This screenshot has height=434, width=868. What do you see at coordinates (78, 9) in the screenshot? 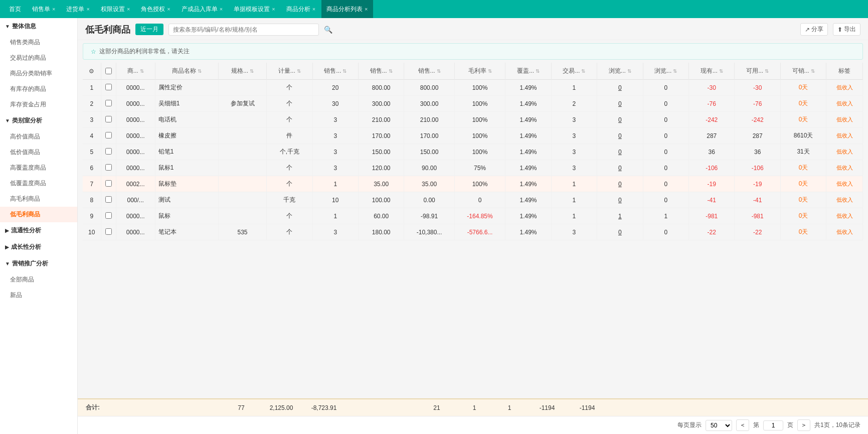
I see `nav-purchase-order: 进货单 ×` at bounding box center [78, 9].